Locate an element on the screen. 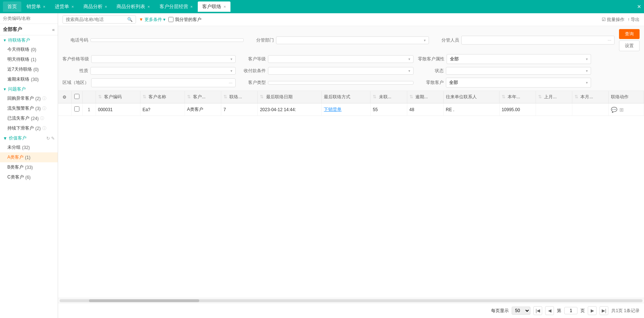 Image resolution: width=644 pixels, height=318 pixels. sidebar-item-b-class: B类客户 (33) is located at coordinates (29, 167).